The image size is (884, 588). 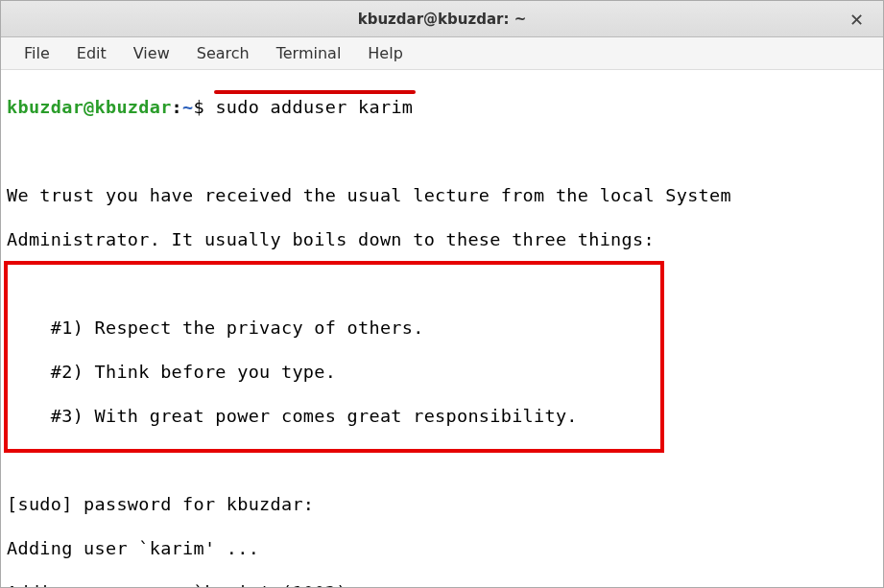 I want to click on prompt-path: ~, so click(x=188, y=107).